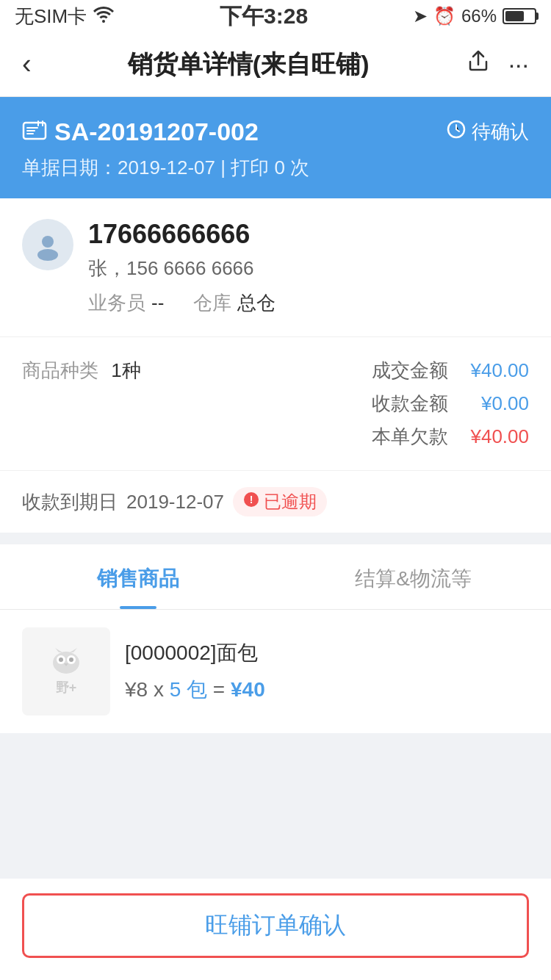  I want to click on product-price: ¥8 x 5 包 = ¥40, so click(327, 690).